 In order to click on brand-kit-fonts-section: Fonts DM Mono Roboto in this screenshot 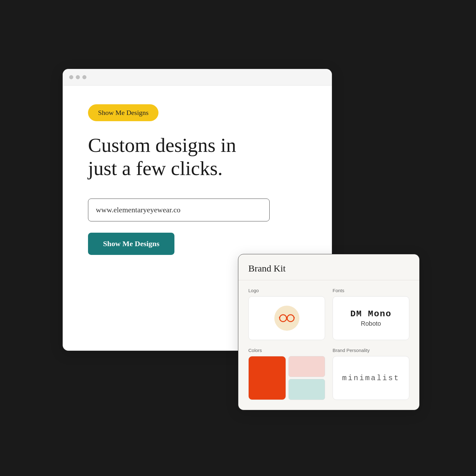, I will do `click(371, 314)`.